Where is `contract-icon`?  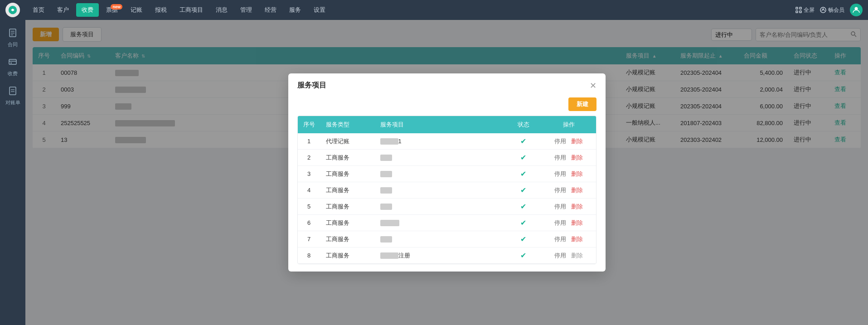 contract-icon is located at coordinates (13, 34).